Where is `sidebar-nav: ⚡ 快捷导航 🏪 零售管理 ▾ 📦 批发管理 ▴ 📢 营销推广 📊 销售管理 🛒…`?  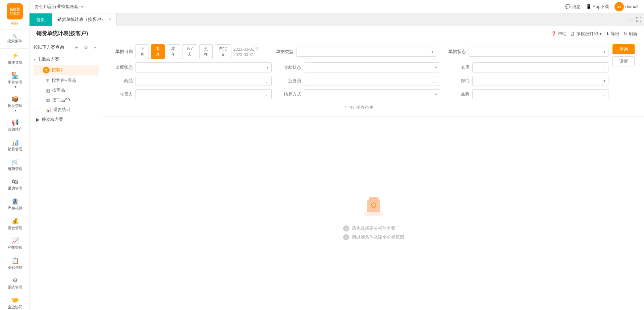 sidebar-nav: ⚡ 快捷导航 🏪 零售管理 ▾ 📦 批发管理 ▴ 📢 营销推广 📊 销售管理 🛒… is located at coordinates (15, 179).